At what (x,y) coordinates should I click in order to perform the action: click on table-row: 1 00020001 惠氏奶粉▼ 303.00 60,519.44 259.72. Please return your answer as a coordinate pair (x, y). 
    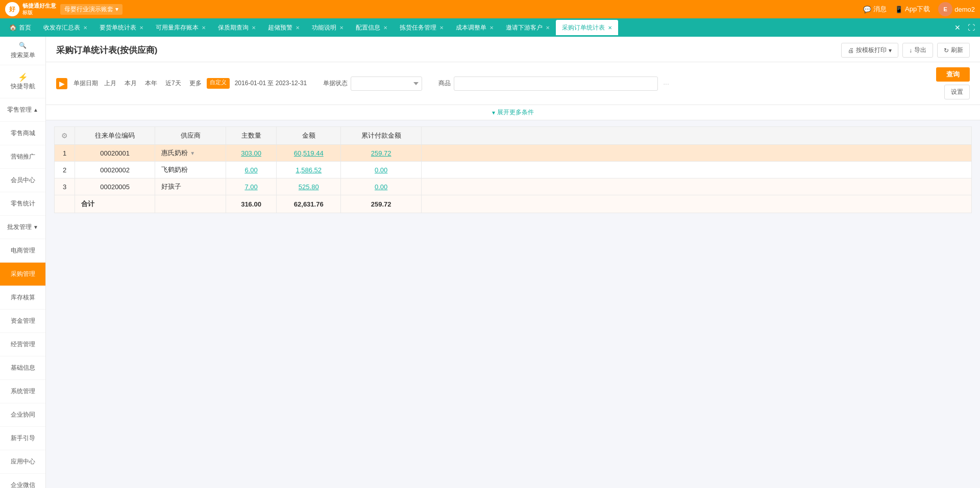
    Looking at the image, I should click on (513, 153).